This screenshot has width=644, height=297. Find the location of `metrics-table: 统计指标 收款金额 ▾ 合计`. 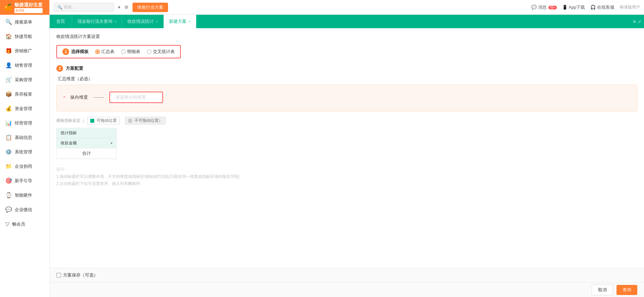

metrics-table: 统计指标 收款金额 ▾ 合计 is located at coordinates (87, 144).